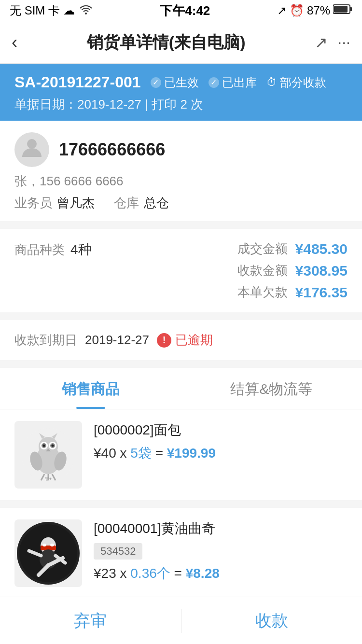 This screenshot has width=362, height=644. Describe the element at coordinates (221, 574) in the screenshot. I see `product-price-2: ¥23 x 0.36个 = ¥8.28` at that location.